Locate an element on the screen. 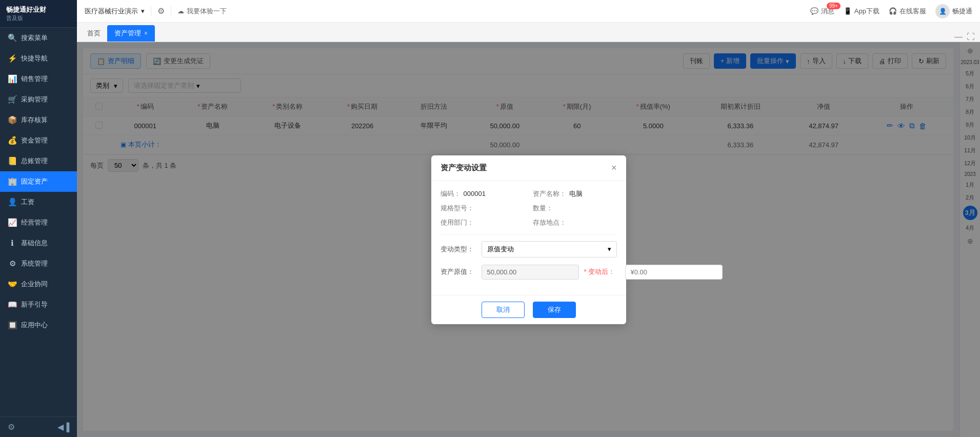  sidebar-item-enterprise: 🤝 企业协同 is located at coordinates (38, 284).